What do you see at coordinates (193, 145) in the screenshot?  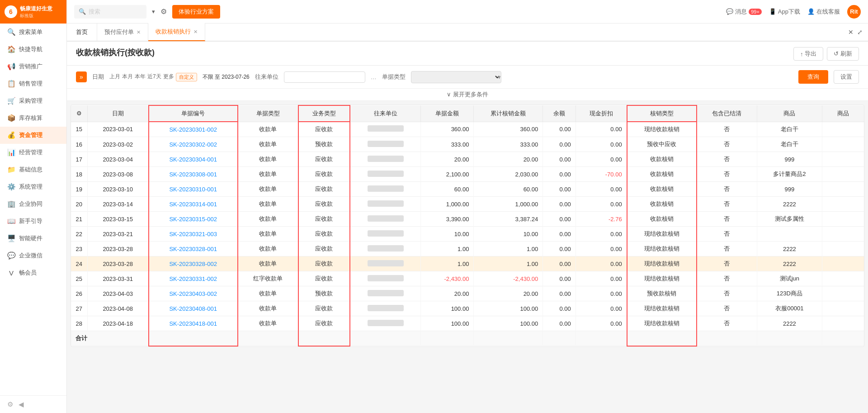 I see `order-no-link: SK-20230302-002` at bounding box center [193, 145].